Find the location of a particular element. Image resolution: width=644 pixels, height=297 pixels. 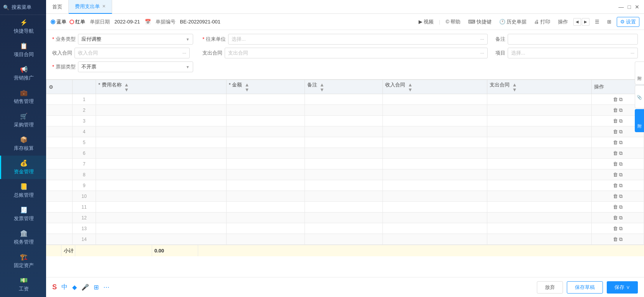

shuang-logo-icon: S is located at coordinates (55, 287).